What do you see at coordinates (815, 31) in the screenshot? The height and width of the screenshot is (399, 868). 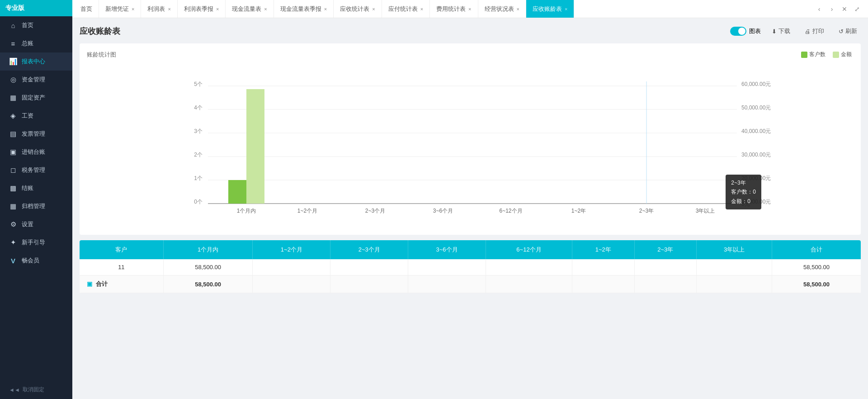 I see `print-button: 🖨 打印` at bounding box center [815, 31].